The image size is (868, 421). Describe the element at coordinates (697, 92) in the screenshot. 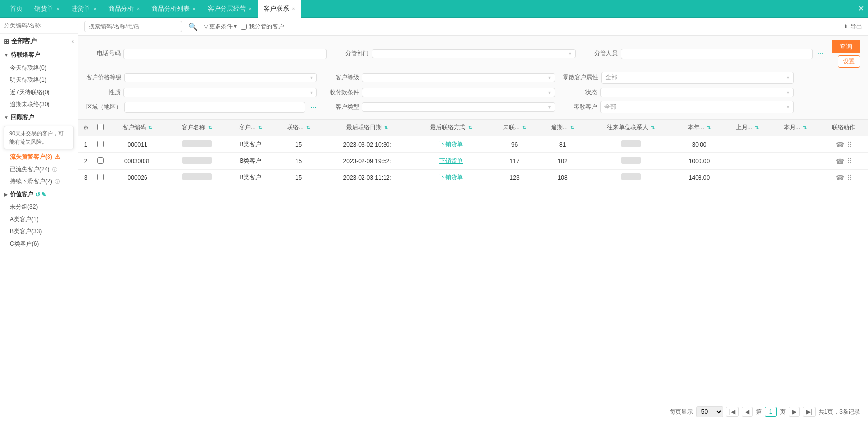

I see `status-select: ▾` at that location.